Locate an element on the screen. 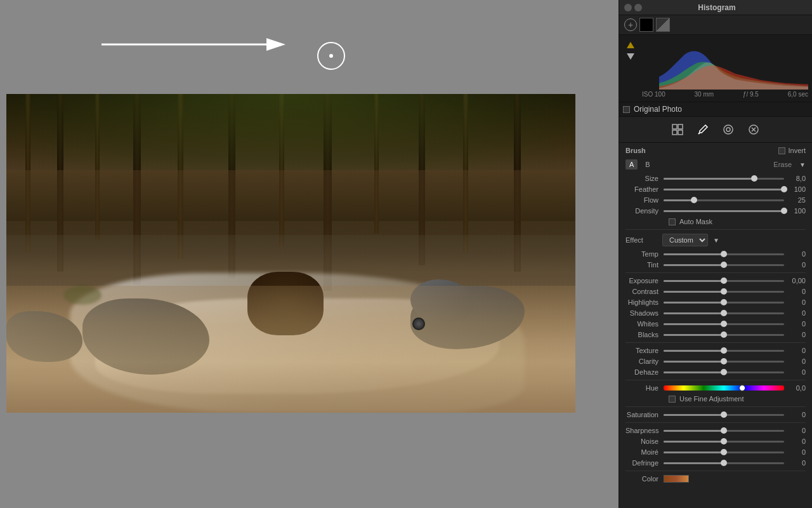 The image size is (812, 508). shadows-value: 0 is located at coordinates (795, 313).